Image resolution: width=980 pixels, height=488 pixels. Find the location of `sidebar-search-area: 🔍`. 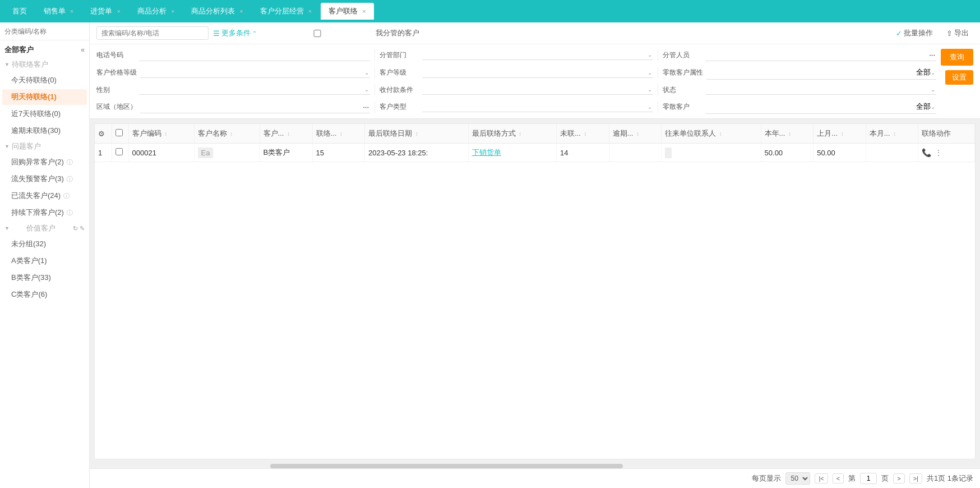

sidebar-search-area: 🔍 is located at coordinates (45, 31).